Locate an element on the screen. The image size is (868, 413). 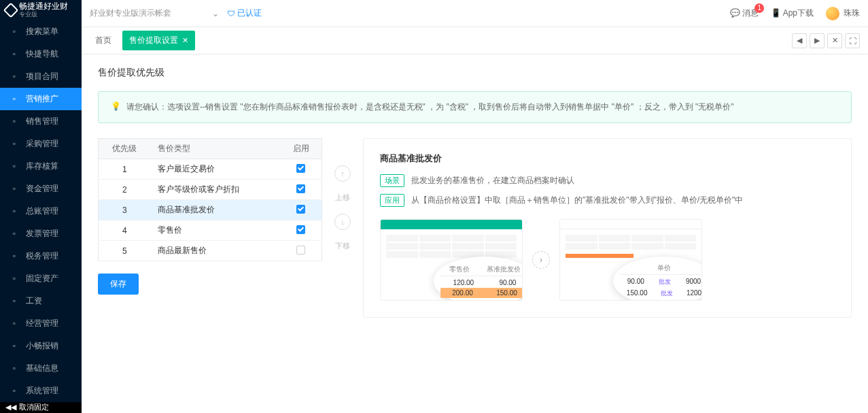
row-type: 客户最近交易价 is located at coordinates (216, 169).